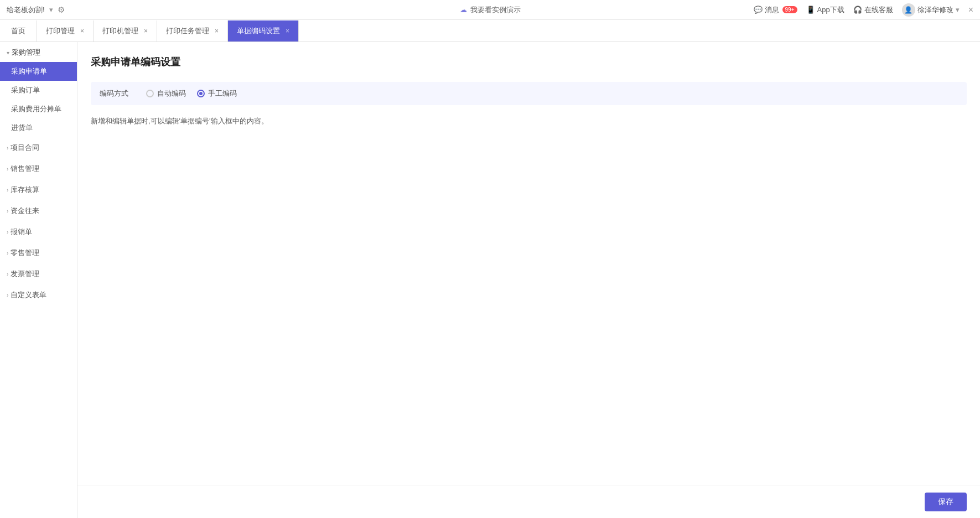  What do you see at coordinates (39, 274) in the screenshot?
I see `sidebar-item-invoice: › 发票管理` at bounding box center [39, 274].